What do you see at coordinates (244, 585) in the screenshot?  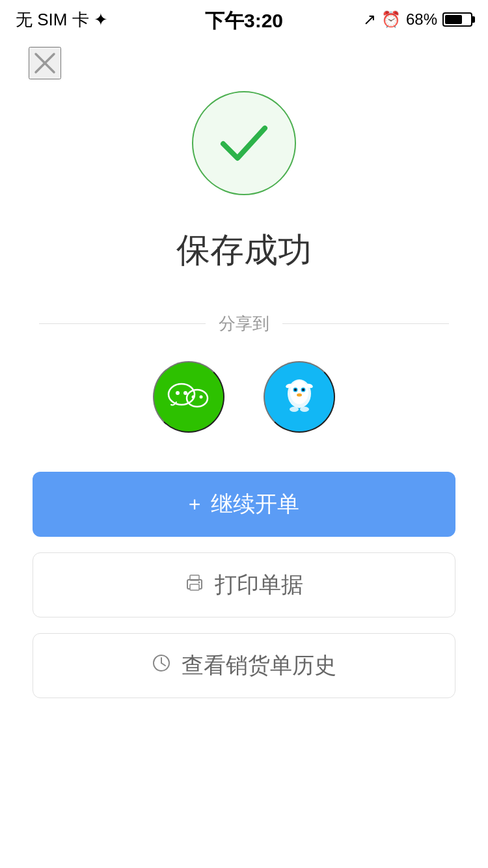 I see `print-button: 打印单据` at bounding box center [244, 585].